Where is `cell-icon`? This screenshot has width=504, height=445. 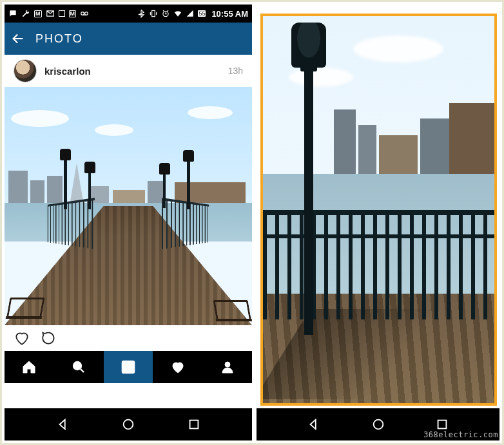 cell-icon is located at coordinates (190, 14).